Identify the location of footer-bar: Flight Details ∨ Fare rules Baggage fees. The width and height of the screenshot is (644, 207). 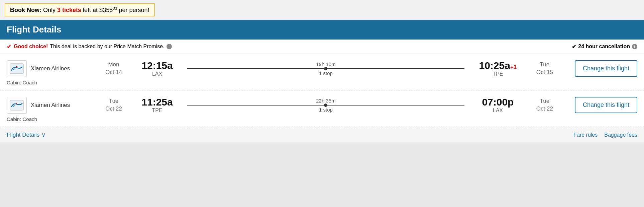
(322, 135).